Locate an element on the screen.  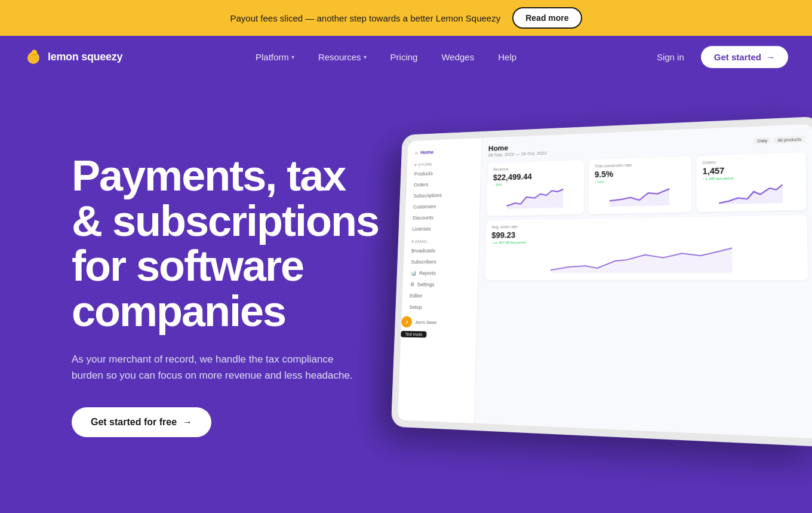
sidebar-group-email: ▾ Email is located at coordinates (442, 239).